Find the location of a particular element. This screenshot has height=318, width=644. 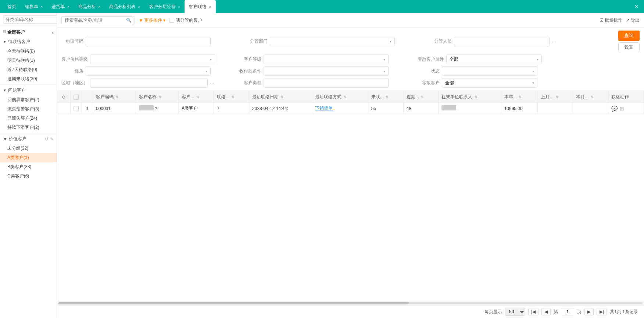

horizontal-scrollbar is located at coordinates (351, 303).